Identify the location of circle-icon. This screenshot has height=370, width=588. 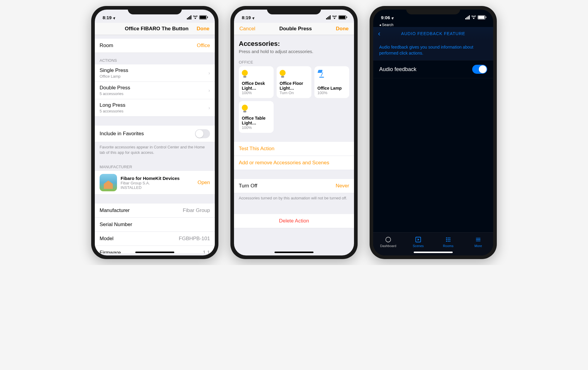
(388, 240).